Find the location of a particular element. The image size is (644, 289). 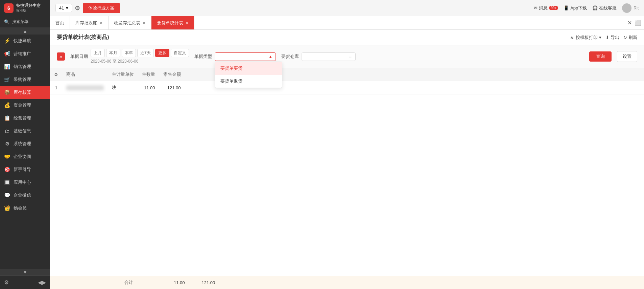

tab-close-all-button: ✕ is located at coordinates (629, 23).